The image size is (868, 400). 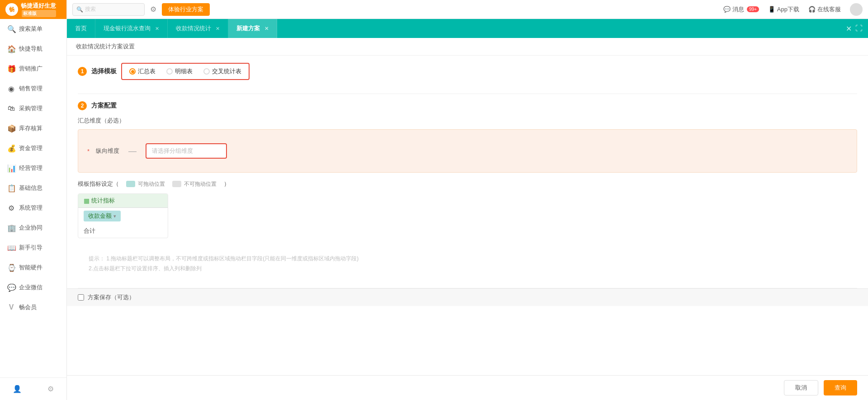 What do you see at coordinates (859, 28) in the screenshot?
I see `fullscreen-icon: ⛶` at bounding box center [859, 28].